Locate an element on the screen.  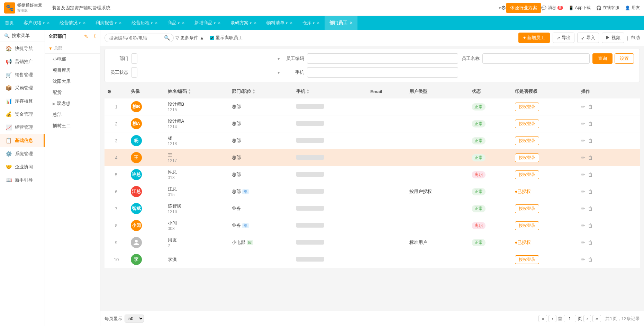
per-page-select: 50 100 is located at coordinates (134, 319).